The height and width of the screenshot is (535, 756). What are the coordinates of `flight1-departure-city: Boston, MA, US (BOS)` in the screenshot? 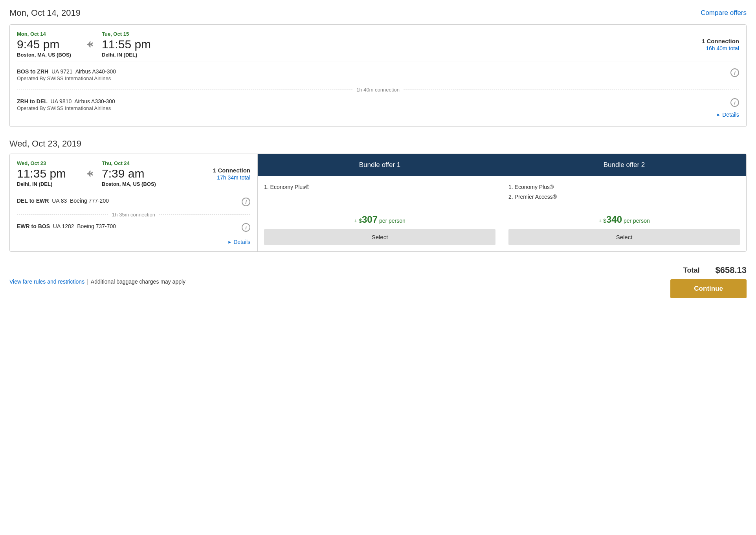 It's located at (48, 55).